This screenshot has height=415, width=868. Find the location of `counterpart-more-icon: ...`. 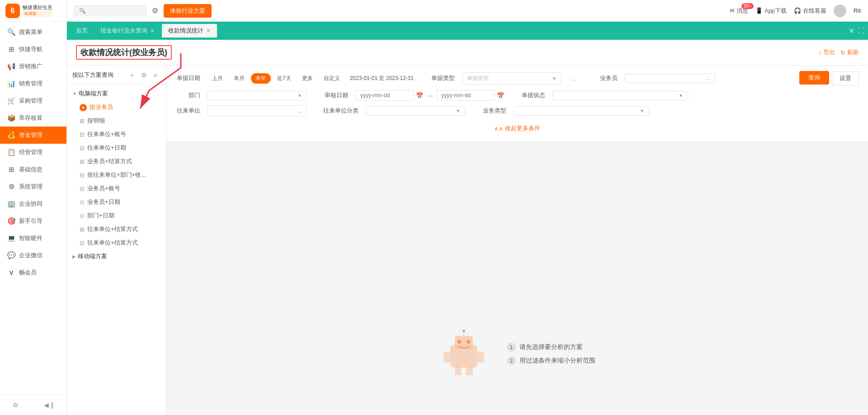

counterpart-more-icon: ... is located at coordinates (300, 111).